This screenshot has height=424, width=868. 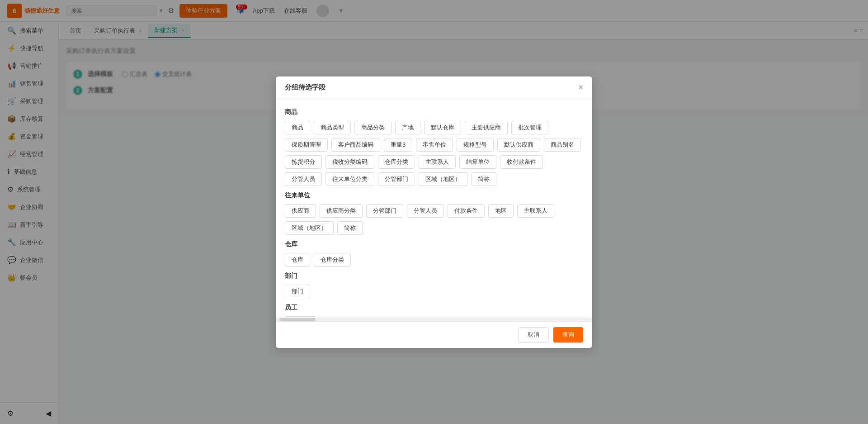 What do you see at coordinates (562, 145) in the screenshot?
I see `field-chip: 商品别名` at bounding box center [562, 145].